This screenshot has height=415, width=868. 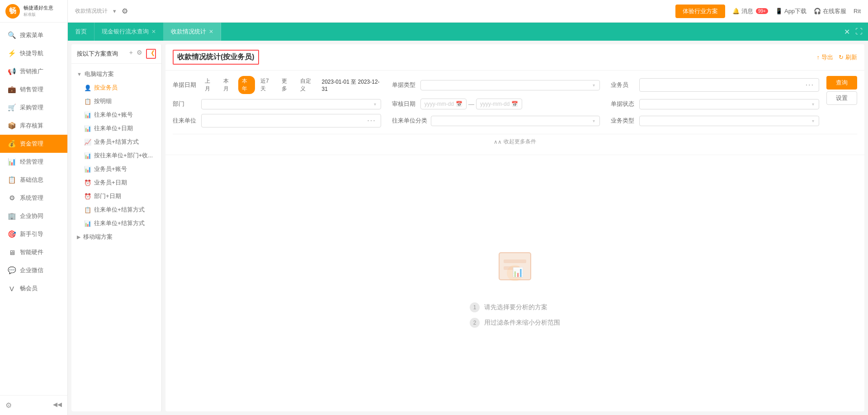 I want to click on tab-fullscreen-icon: ⛶, so click(x=859, y=32).